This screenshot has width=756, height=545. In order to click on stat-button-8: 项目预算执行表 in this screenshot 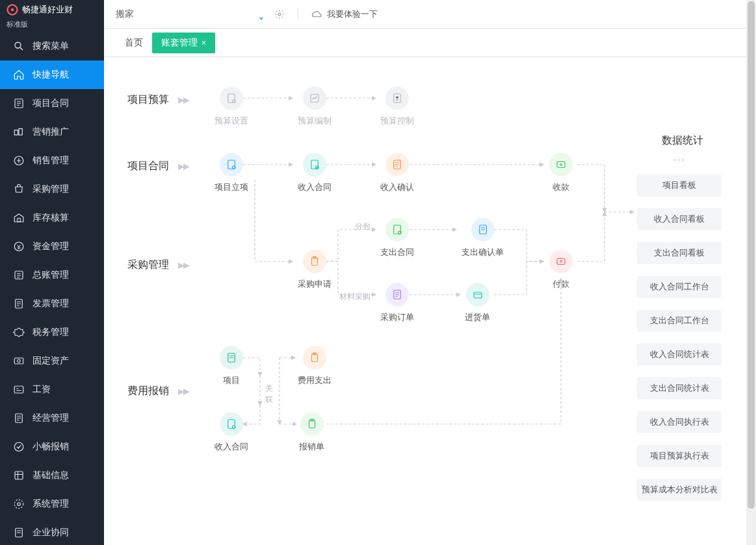, I will do `click(679, 456)`.